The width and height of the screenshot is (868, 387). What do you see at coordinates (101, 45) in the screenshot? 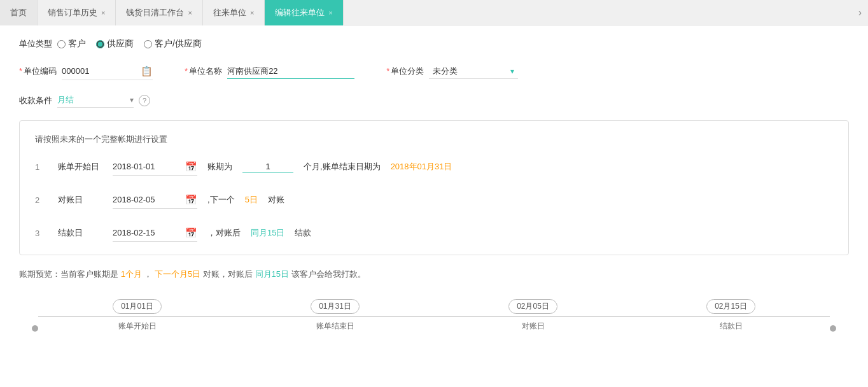
I see `radio-supplier-input` at bounding box center [101, 45].